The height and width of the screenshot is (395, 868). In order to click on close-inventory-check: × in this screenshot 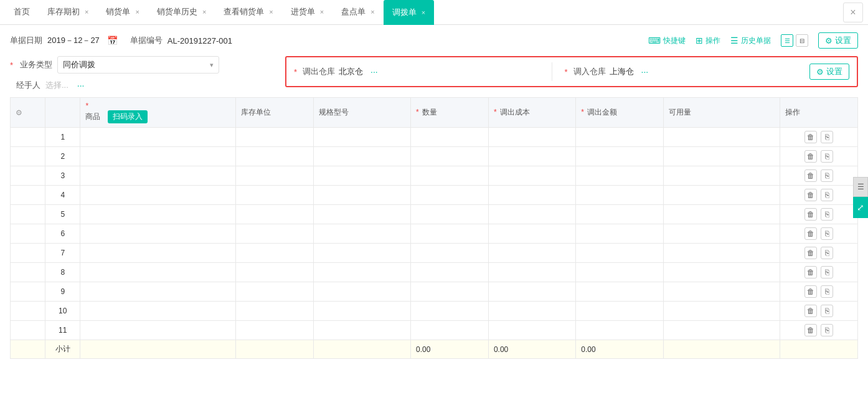, I will do `click(372, 12)`.